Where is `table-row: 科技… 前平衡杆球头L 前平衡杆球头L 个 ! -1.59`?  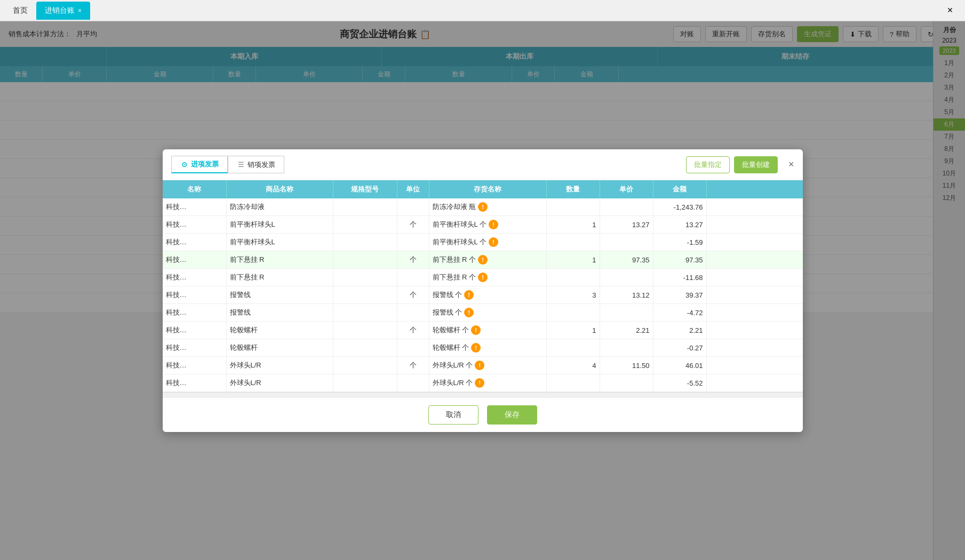
table-row: 科技… 前平衡杆球头L 前平衡杆球头L 个 ! -1.59 is located at coordinates (483, 242).